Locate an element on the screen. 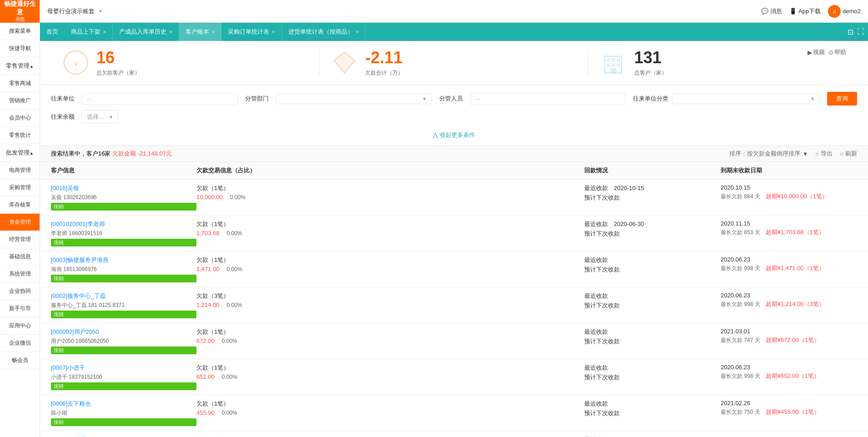 Image resolution: width=868 pixels, height=437 pixels. tab-item-1: 产成品入库单历史× is located at coordinates (146, 32).